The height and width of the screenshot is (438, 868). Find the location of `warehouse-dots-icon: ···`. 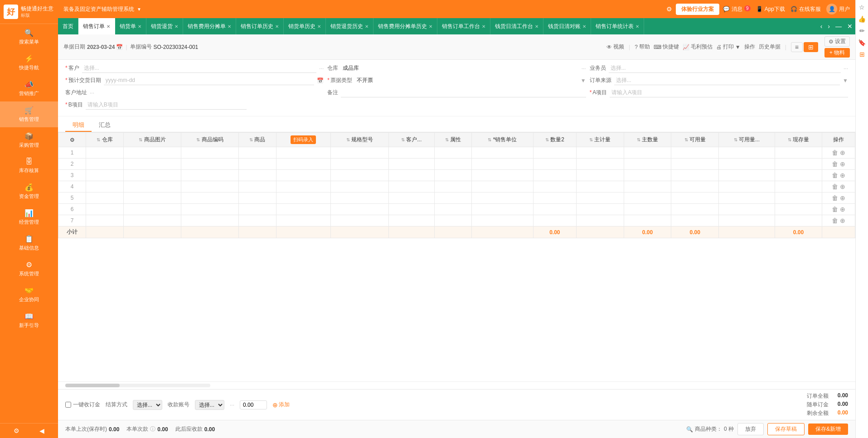

warehouse-dots-icon: ··· is located at coordinates (584, 68).